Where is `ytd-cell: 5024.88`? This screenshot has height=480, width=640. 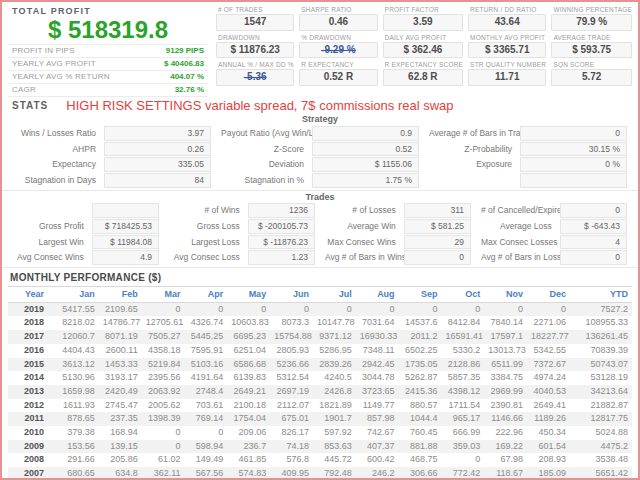 ytd-cell: 5024.88 is located at coordinates (601, 433).